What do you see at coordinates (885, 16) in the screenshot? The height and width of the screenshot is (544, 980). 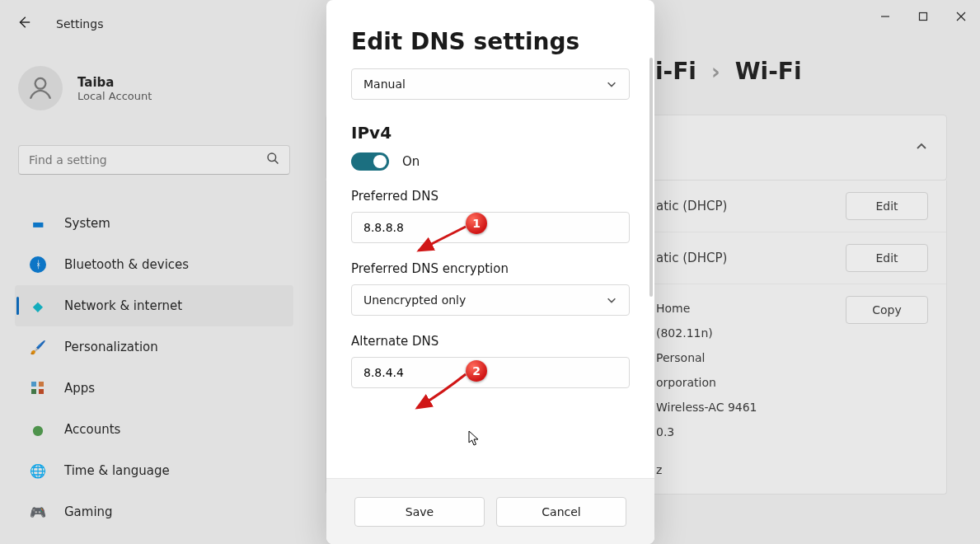 I see `minimize-button` at bounding box center [885, 16].